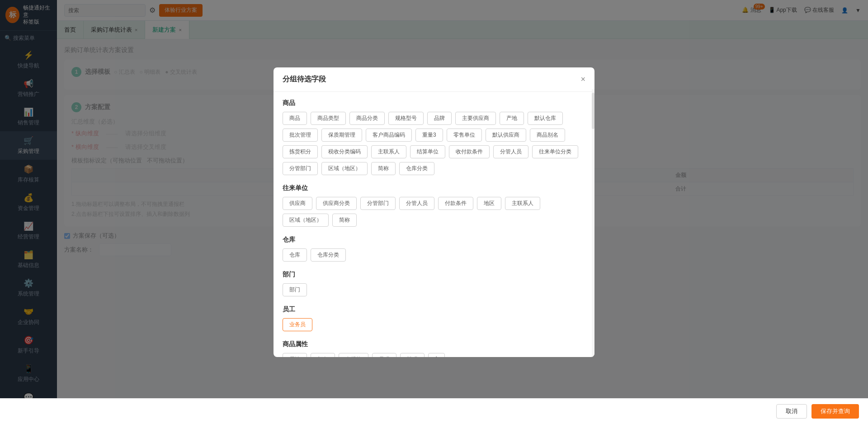 Image resolution: width=868 pixels, height=424 pixels. I want to click on field-tag-region-area: 区域（地区）, so click(344, 168).